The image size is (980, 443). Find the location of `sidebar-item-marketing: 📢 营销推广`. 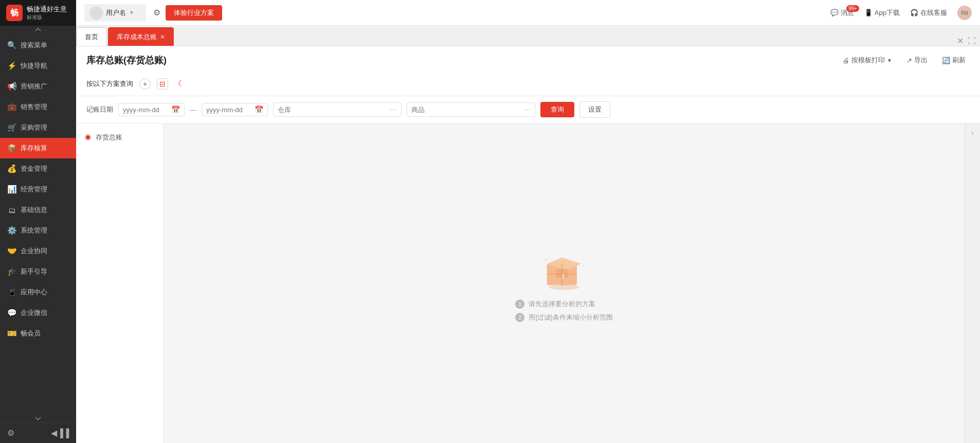

sidebar-item-marketing: 📢 营销推广 is located at coordinates (38, 86).